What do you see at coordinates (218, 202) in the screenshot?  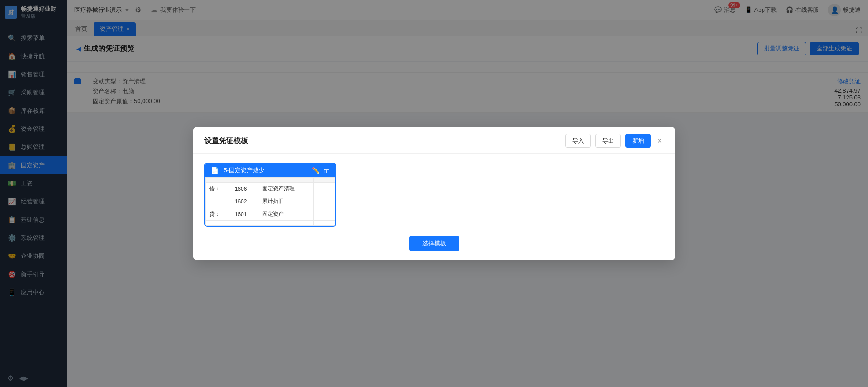 I see `row2-type` at bounding box center [218, 202].